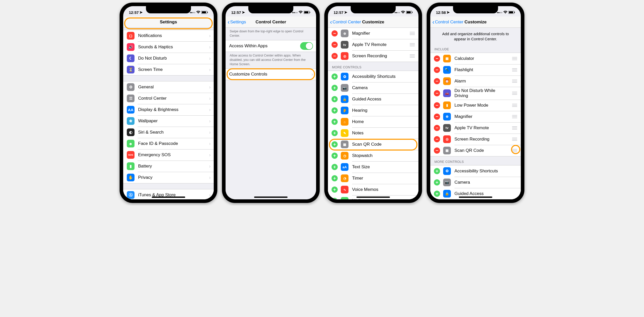 This screenshot has height=317, width=644. I want to click on settings-row: ⒶiTunes & App Store›, so click(168, 194).